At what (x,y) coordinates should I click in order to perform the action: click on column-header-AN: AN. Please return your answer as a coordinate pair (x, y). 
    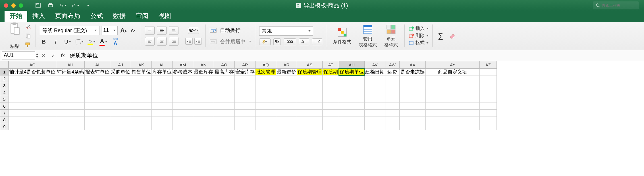
    Looking at the image, I should click on (203, 65).